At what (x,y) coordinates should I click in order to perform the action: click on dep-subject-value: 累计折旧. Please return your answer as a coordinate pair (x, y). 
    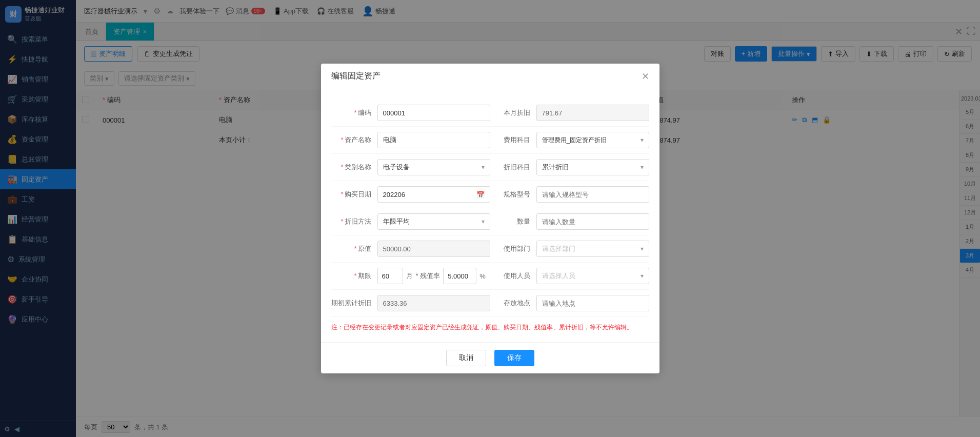
    Looking at the image, I should click on (555, 167).